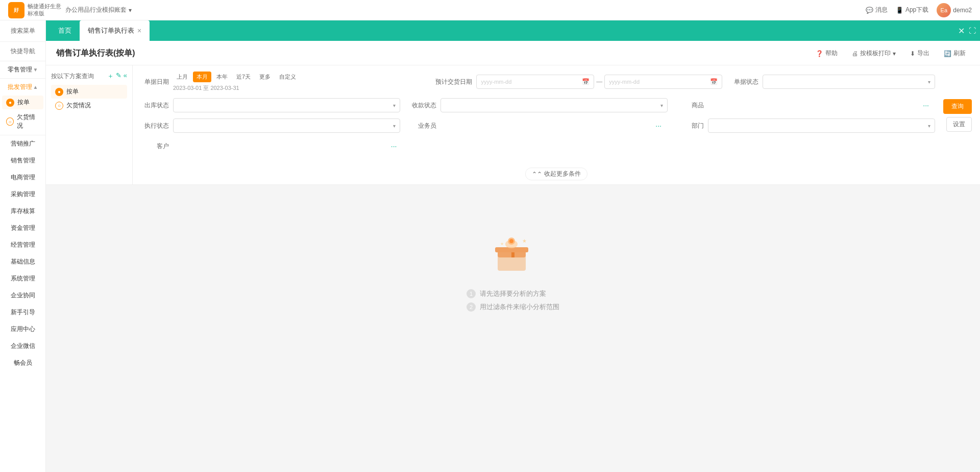 This screenshot has width=980, height=472. What do you see at coordinates (22, 211) in the screenshot?
I see `sidebar-item-inventory: 库存核算` at bounding box center [22, 211].